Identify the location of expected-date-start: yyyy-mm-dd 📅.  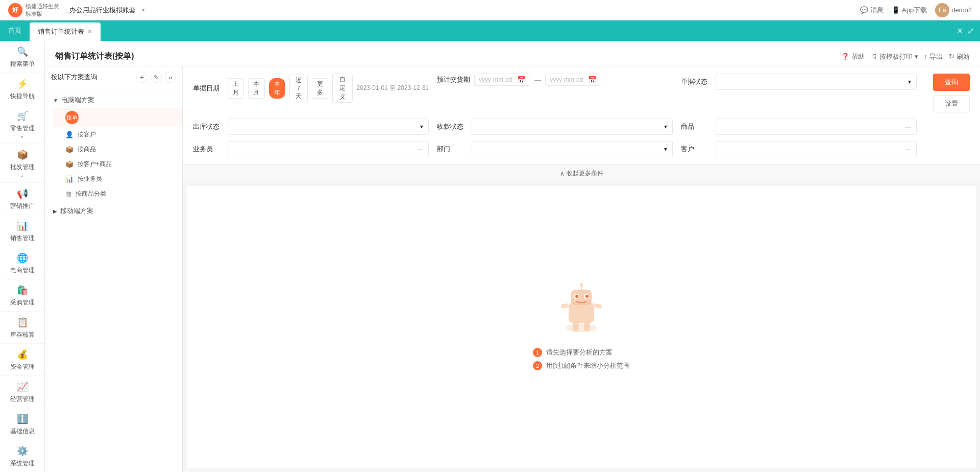
(502, 80).